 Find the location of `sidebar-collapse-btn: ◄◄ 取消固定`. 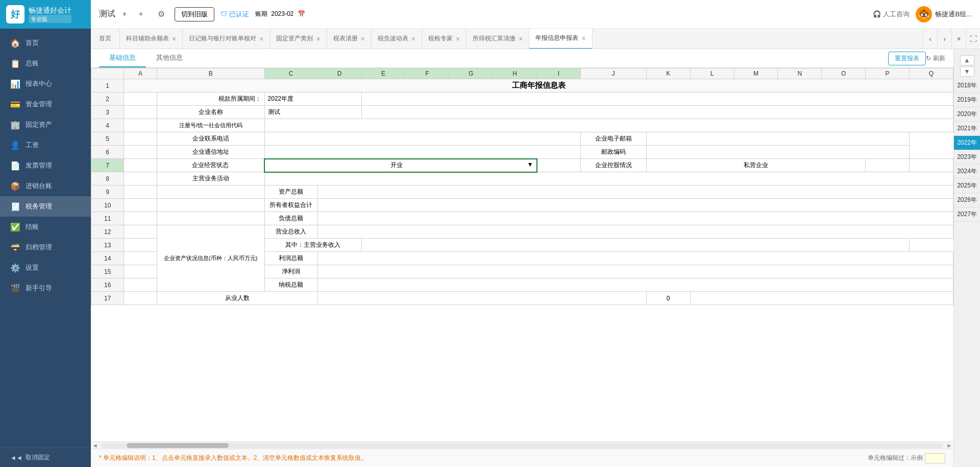

sidebar-collapse-btn: ◄◄ 取消固定 is located at coordinates (45, 457).